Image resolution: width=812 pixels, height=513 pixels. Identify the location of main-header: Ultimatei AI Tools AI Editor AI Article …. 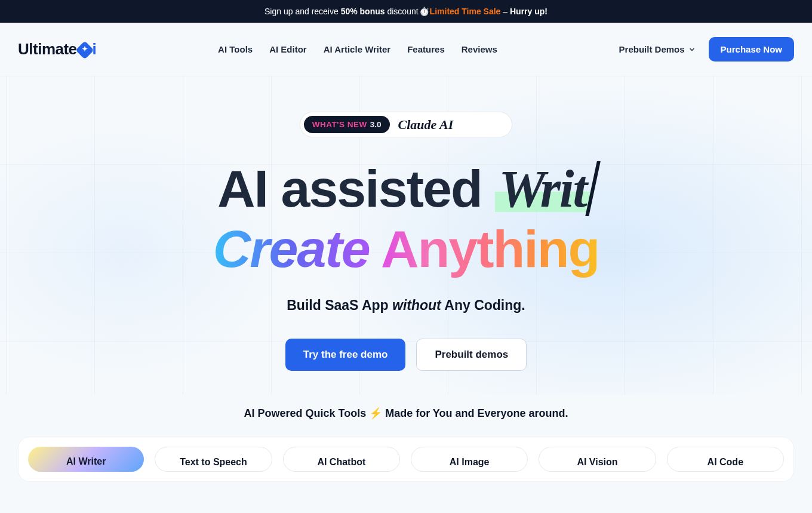
(406, 49).